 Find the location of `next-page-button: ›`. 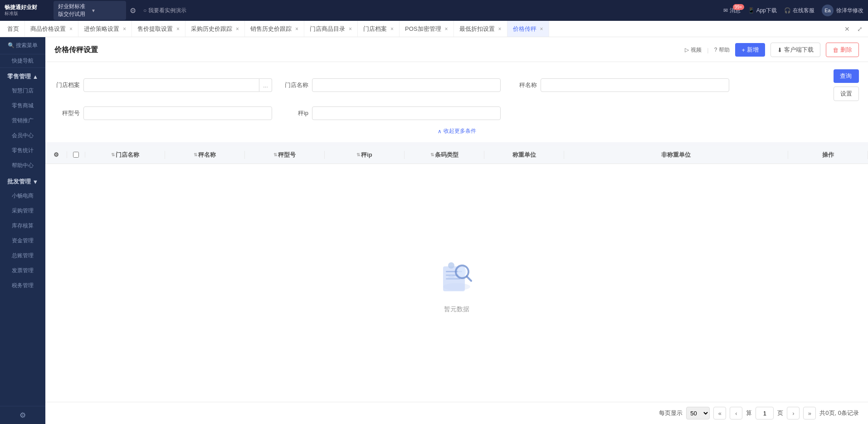

next-page-button: › is located at coordinates (793, 413).